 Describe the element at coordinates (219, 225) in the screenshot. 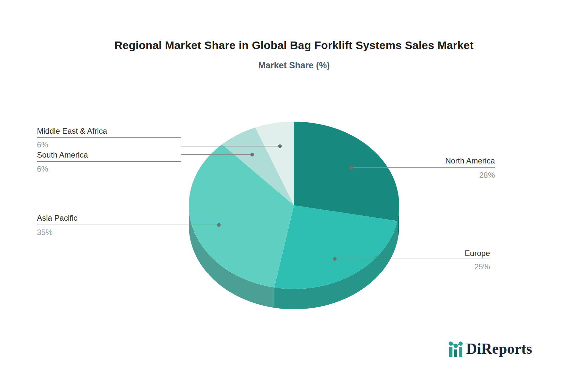

I see `leader-dot-asia-pacific` at that location.